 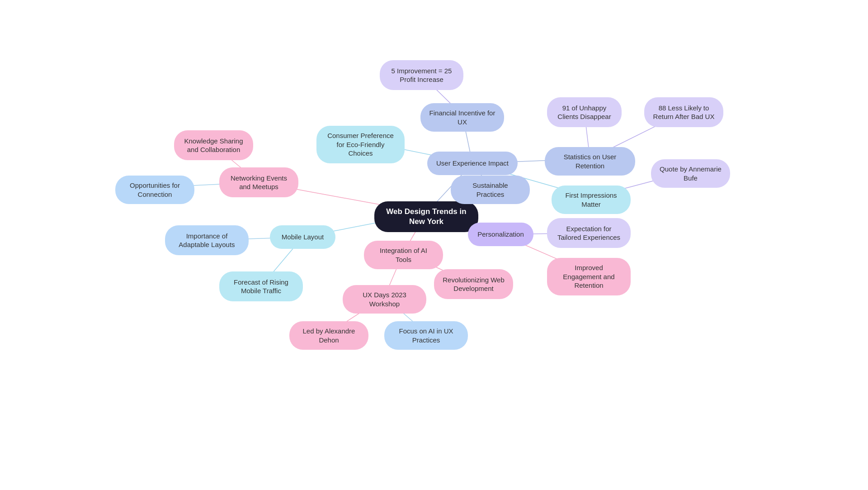 What do you see at coordinates (361, 145) in the screenshot?
I see `node-consumerPreference: Consumer Preference for Eco-Friendly Cho…` at bounding box center [361, 145].